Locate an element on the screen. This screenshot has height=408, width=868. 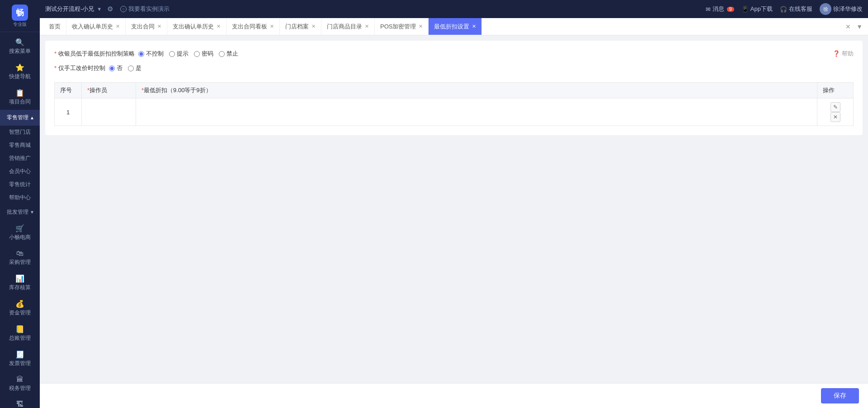
radio-manual-yes-input is located at coordinates (131, 69).